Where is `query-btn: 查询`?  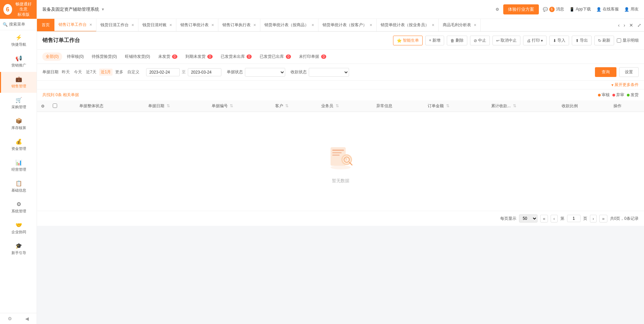
query-btn: 查询 is located at coordinates (606, 72).